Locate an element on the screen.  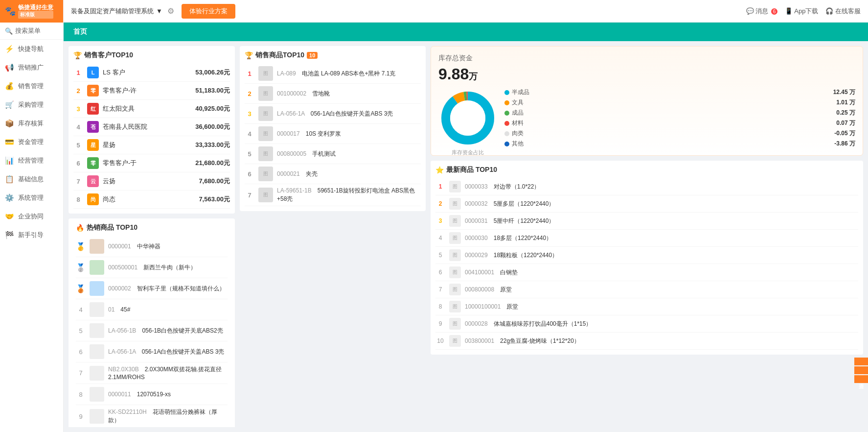
search-menu: 🔍 搜索菜单 is located at coordinates (31, 31).